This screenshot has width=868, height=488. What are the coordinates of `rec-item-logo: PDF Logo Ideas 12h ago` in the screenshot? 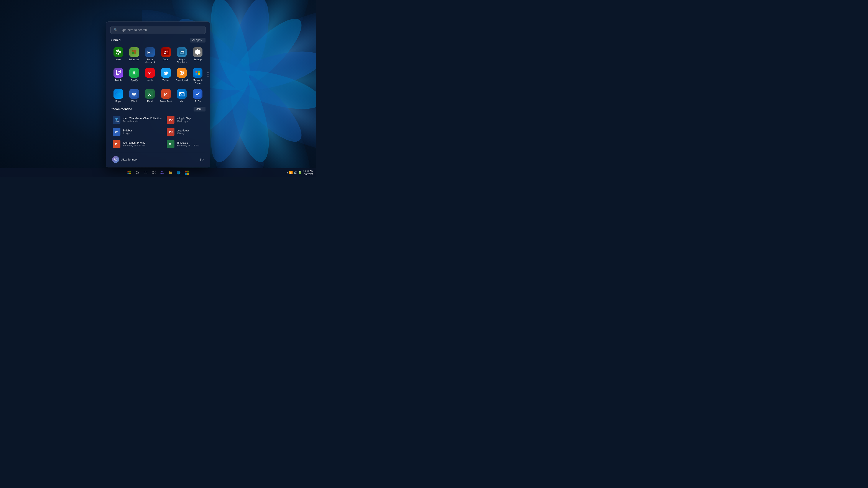 It's located at (185, 132).